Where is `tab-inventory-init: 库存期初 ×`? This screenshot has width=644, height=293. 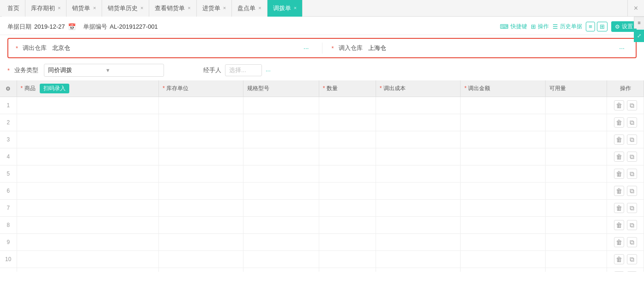
tab-inventory-init: 库存期初 × is located at coordinates (46, 8).